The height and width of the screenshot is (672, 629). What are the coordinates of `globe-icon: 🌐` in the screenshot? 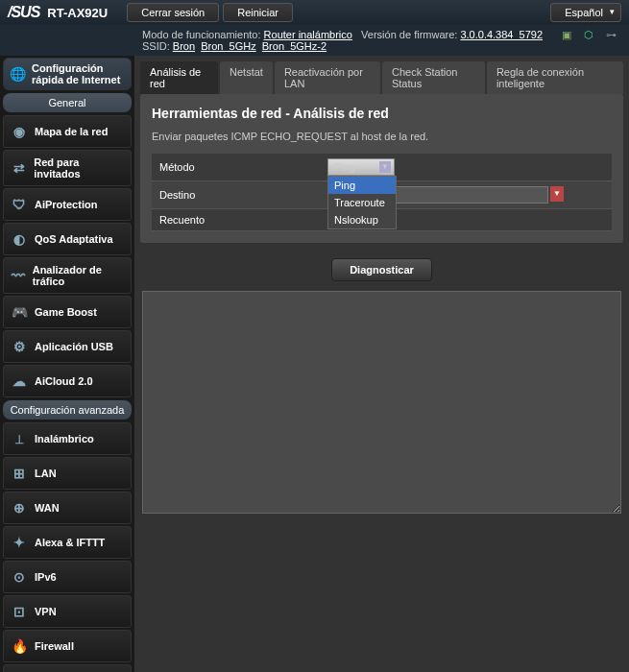 It's located at (17, 74).